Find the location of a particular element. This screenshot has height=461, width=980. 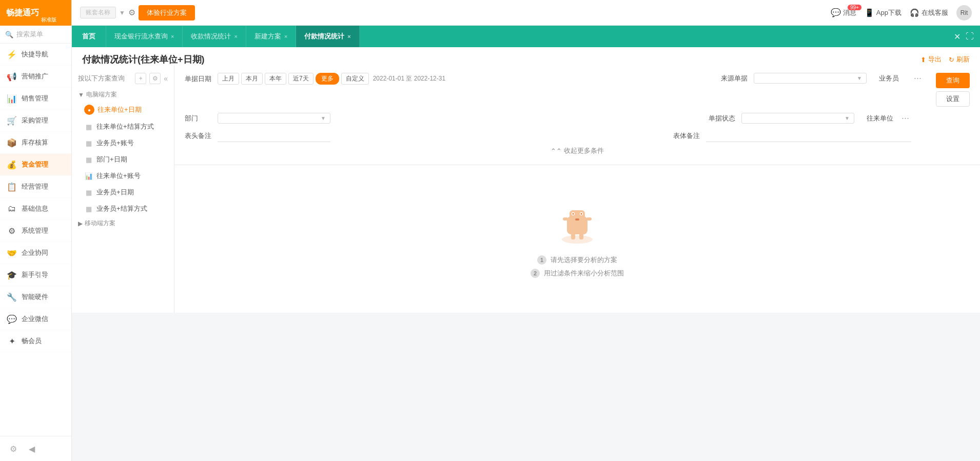

sidebar-item-member: ✦ 畅会员 is located at coordinates (36, 342).